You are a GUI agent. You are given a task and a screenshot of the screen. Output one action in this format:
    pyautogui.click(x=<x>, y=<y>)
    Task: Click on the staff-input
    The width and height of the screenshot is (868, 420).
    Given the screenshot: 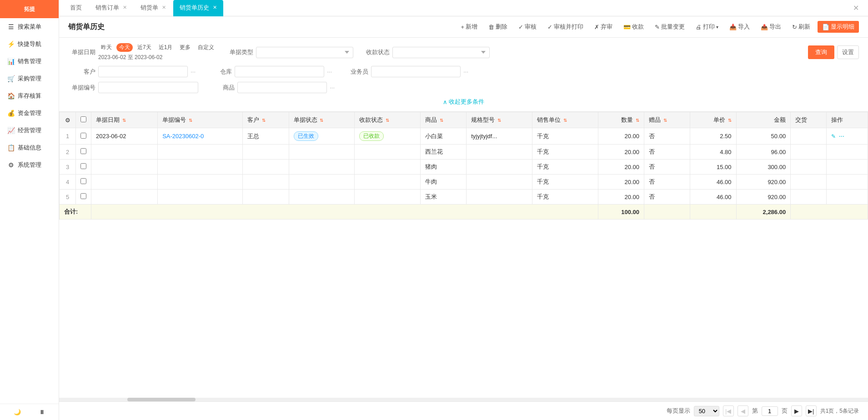 What is the action you would take?
    pyautogui.click(x=416, y=72)
    